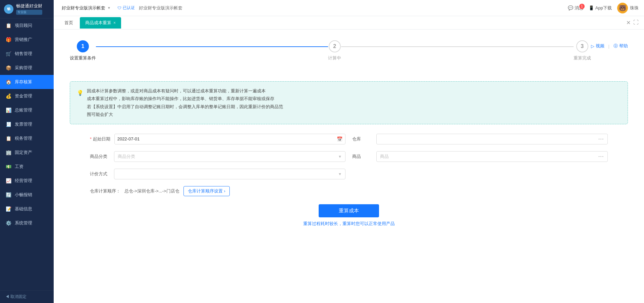  Describe the element at coordinates (101, 23) in the screenshot. I see `tab-cost-recalc: 商品成本重算 ×` at that location.